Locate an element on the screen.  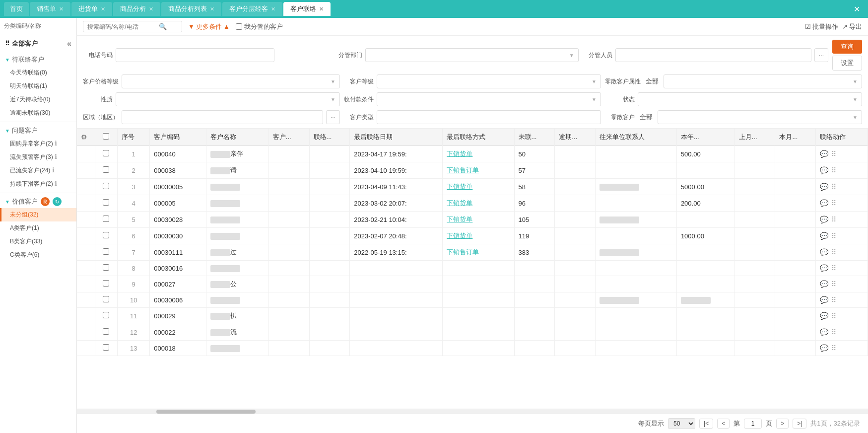
table-row: 9000027 公💬⠿ is located at coordinates (472, 284).